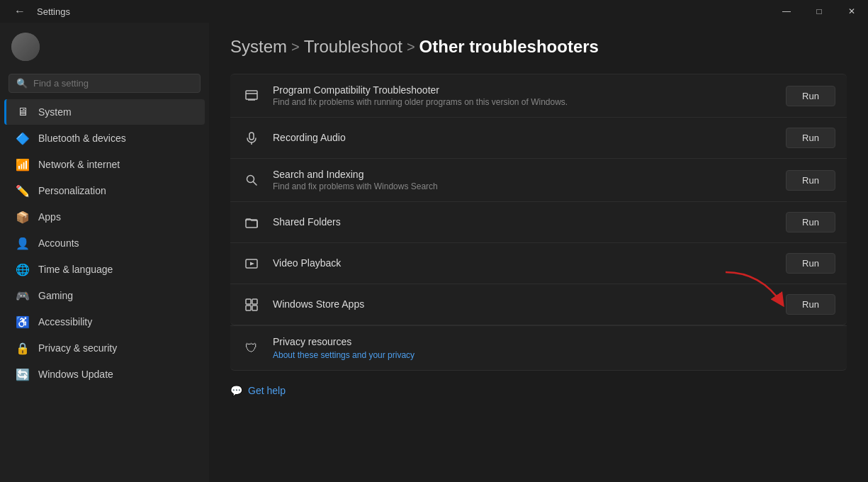 The image size is (868, 482). I want to click on ts-desc-program-compat: Find and fix problems with running older…, so click(524, 102).